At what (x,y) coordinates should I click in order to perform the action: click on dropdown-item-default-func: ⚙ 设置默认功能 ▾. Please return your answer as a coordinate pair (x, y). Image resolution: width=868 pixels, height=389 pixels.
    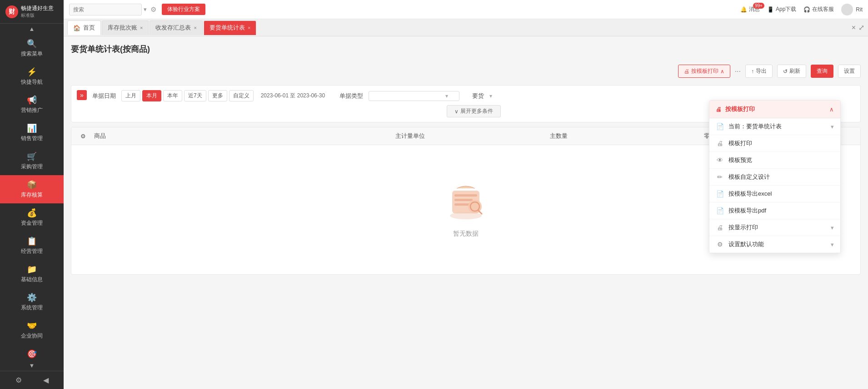
    Looking at the image, I should click on (775, 245).